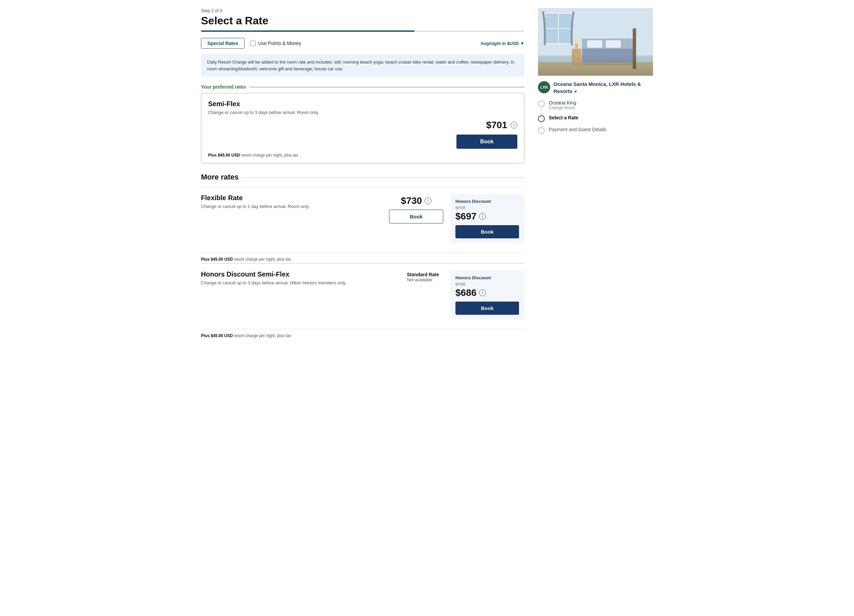 This screenshot has width=854, height=616. I want to click on preferred-section-label: Your preferred rates, so click(363, 87).